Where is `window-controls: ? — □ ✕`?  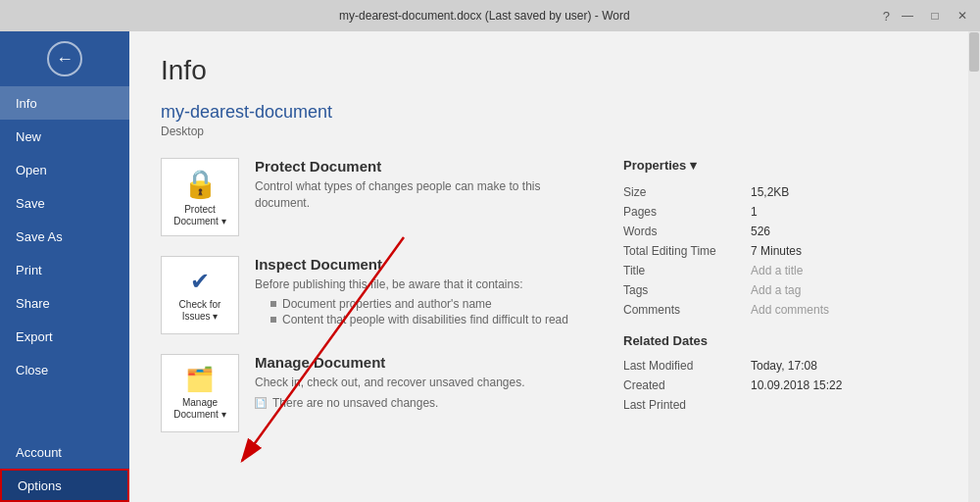
window-controls: ? — □ ✕ is located at coordinates (927, 16).